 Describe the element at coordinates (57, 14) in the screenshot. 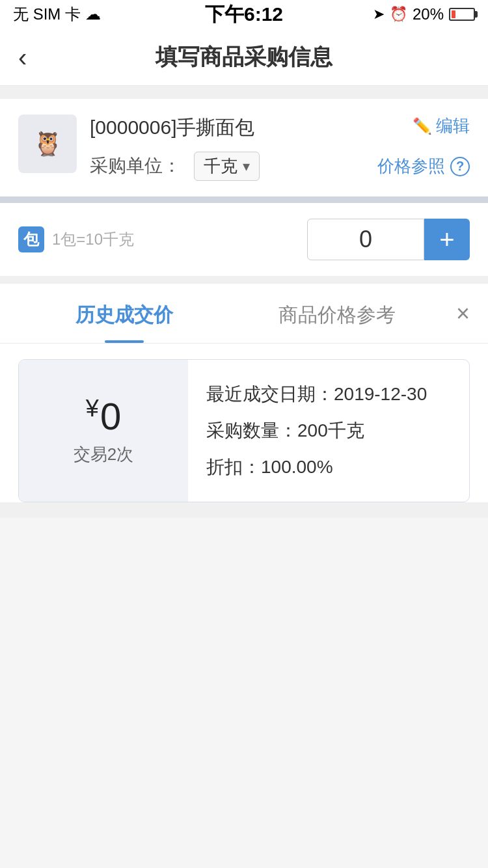

I see `sim-label: 无 SIM 卡 ☁` at that location.